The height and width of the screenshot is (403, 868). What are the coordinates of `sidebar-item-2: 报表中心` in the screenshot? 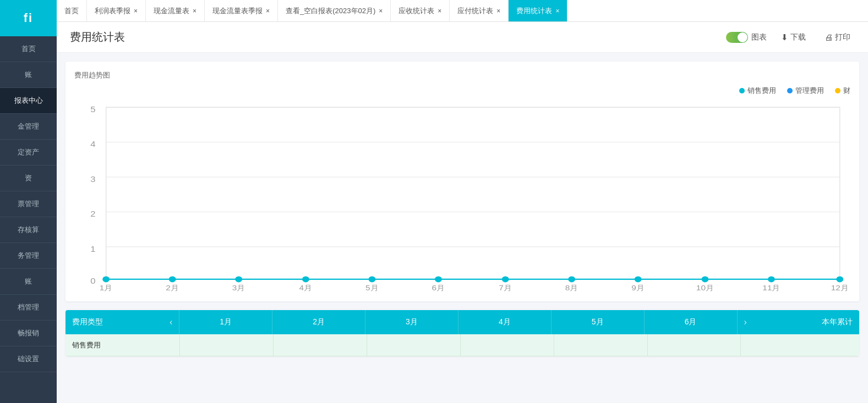 It's located at (29, 101).